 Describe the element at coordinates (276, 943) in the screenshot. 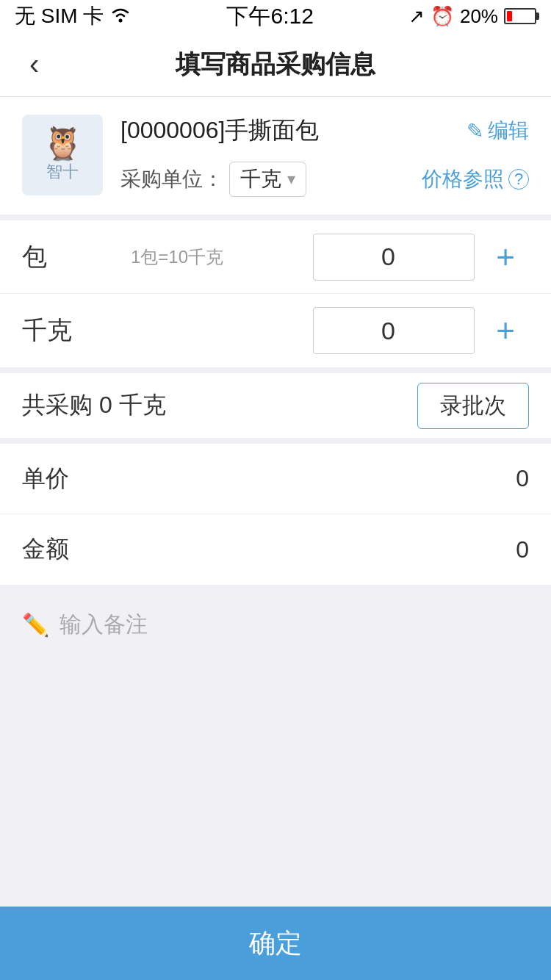

I see `confirm-button: 确定` at that location.